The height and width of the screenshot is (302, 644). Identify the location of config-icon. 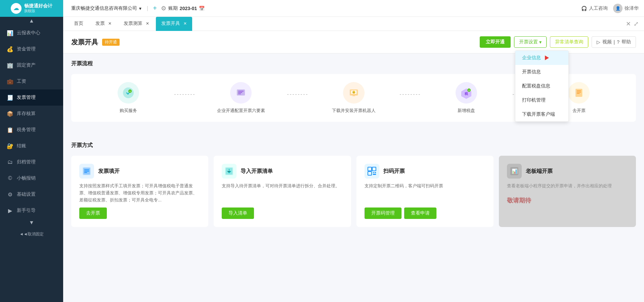
(241, 93).